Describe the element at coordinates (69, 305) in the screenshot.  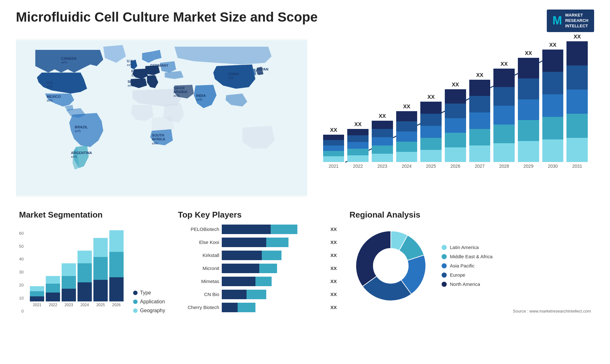
I see `seg-year-label: 2023` at that location.